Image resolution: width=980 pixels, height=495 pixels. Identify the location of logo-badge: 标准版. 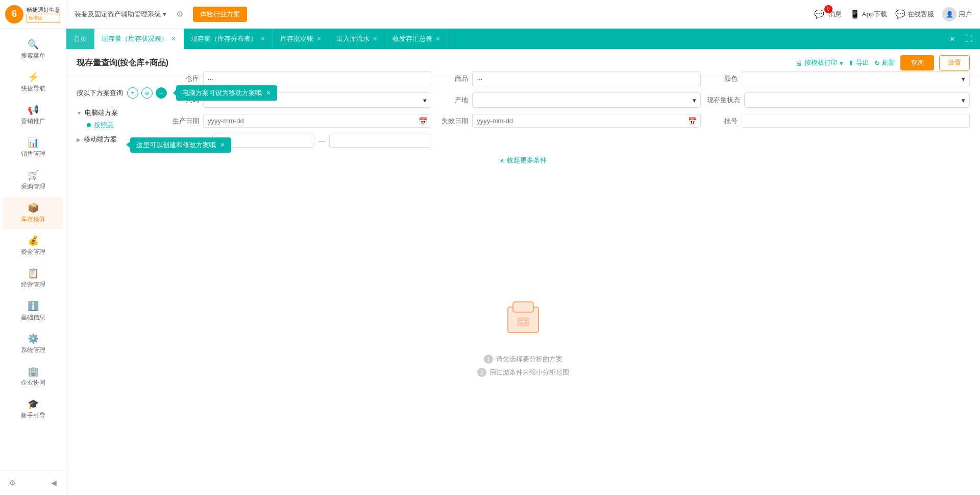
(43, 18).